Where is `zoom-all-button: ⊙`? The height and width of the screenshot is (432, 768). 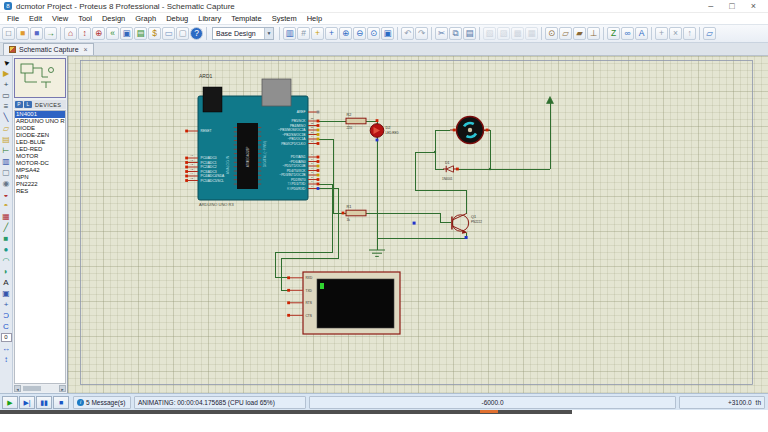
zoom-all-button: ⊙ is located at coordinates (374, 34).